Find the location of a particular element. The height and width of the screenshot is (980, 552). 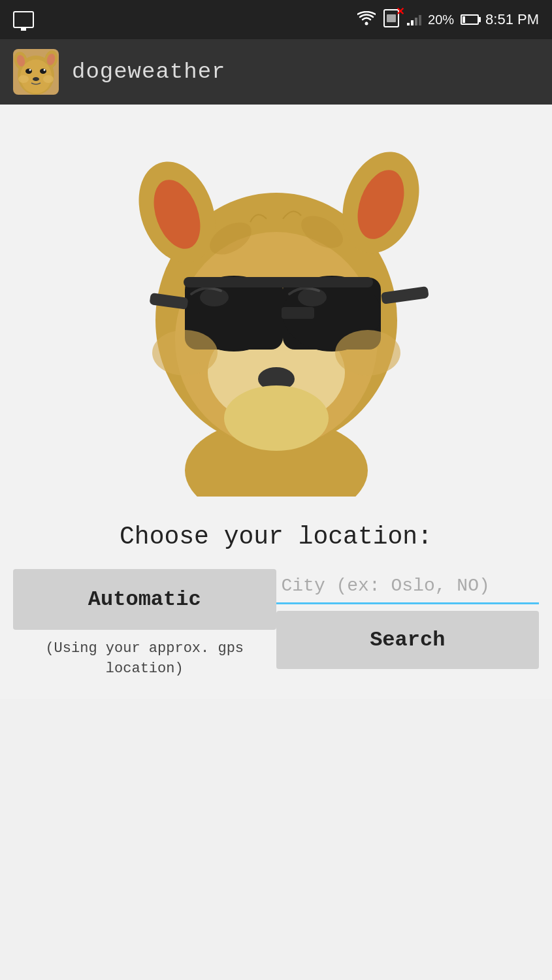

city-input is located at coordinates (408, 585).